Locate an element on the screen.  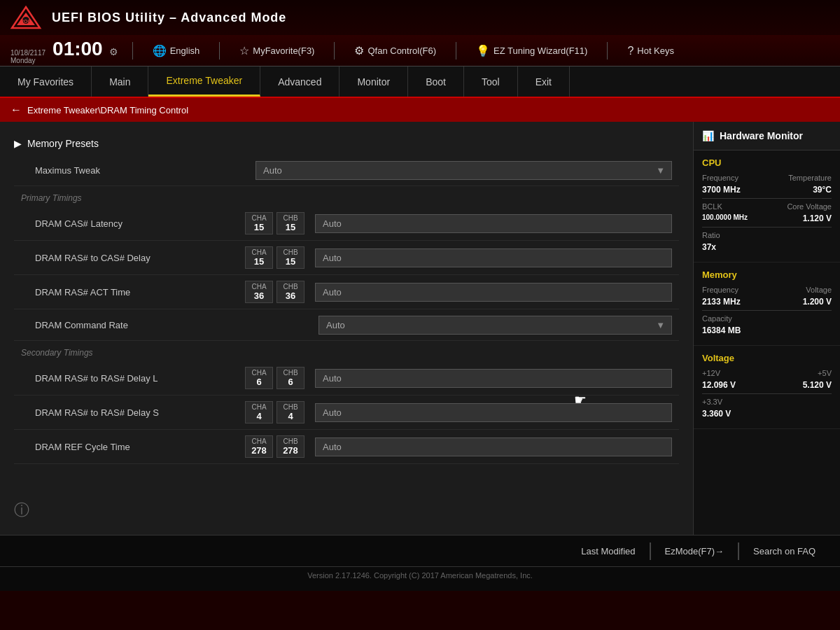
ras-cas-chb-label: CHB is located at coordinates (290, 252).